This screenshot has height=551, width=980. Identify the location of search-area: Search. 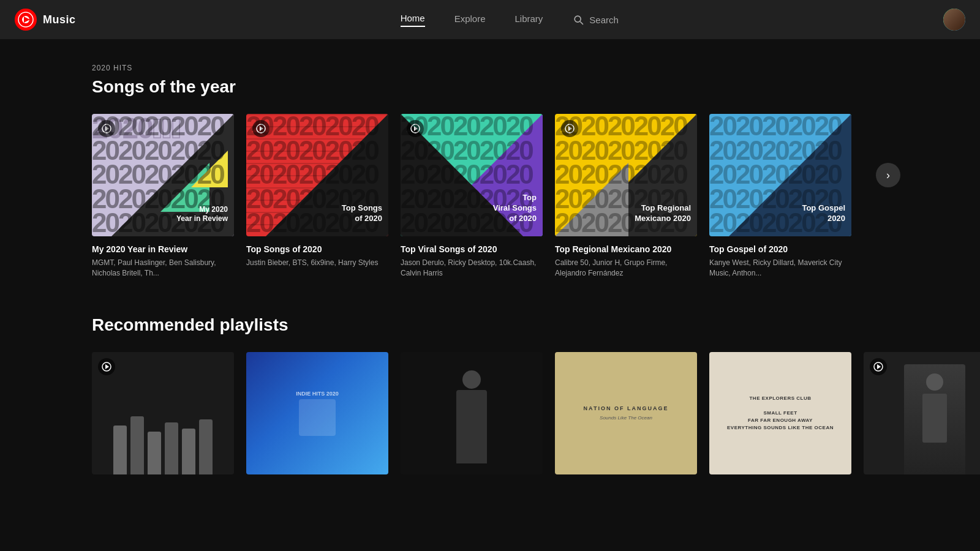
(595, 20).